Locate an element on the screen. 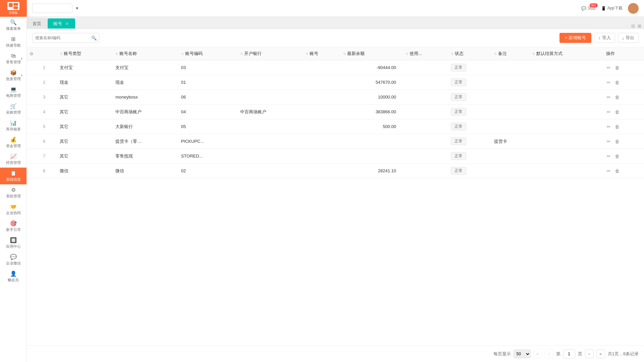 The height and width of the screenshot is (362, 644). sidebar-item-purchase: 🛒 采购管理 is located at coordinates (13, 109).